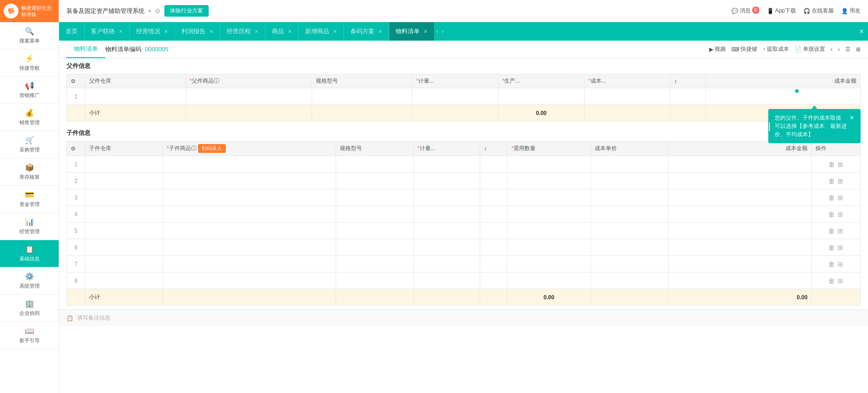 The image size is (868, 393). I want to click on tab-bom: 物料清单 ✕, so click(412, 31).